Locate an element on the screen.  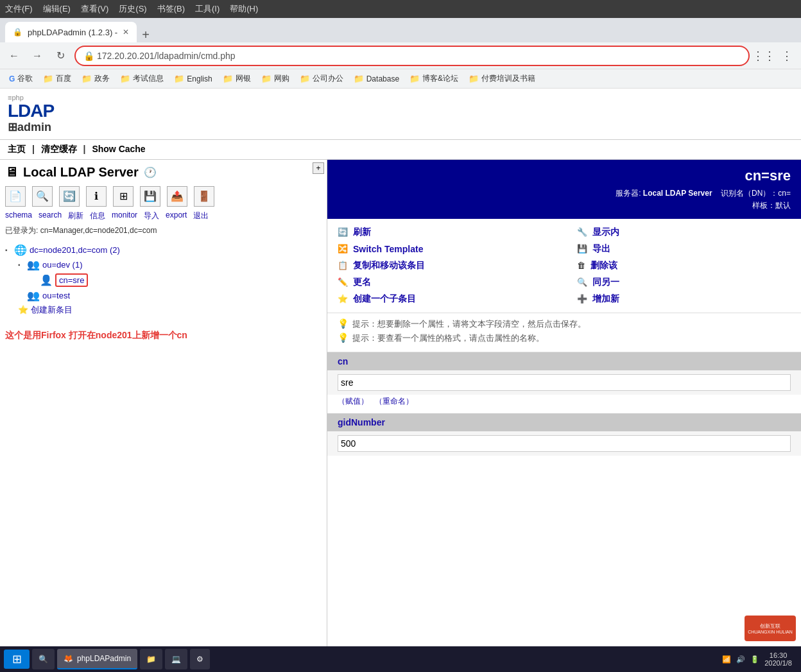
menu-tools: 工具(I) is located at coordinates (207, 9).